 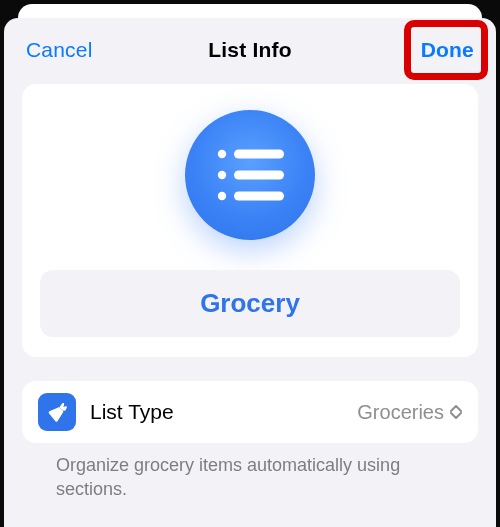 What do you see at coordinates (250, 412) in the screenshot?
I see `list-type-card: List Type Groceries` at bounding box center [250, 412].